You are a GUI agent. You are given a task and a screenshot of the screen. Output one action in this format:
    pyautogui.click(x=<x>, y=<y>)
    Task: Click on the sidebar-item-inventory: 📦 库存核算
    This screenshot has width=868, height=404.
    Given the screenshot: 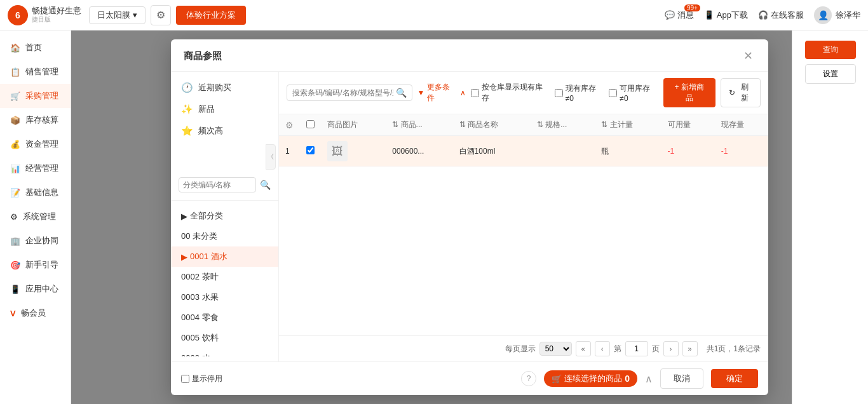 What is the action you would take?
    pyautogui.click(x=36, y=120)
    